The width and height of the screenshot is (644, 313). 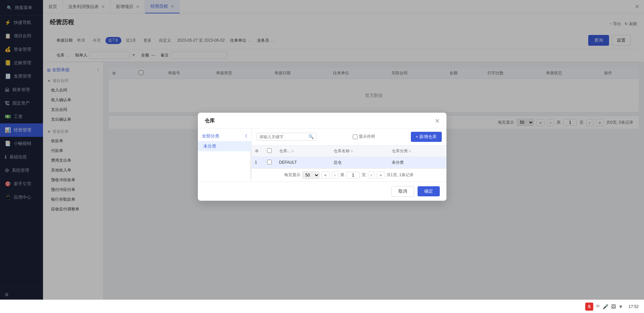 I want to click on taskbar-time: 17:52, so click(x=634, y=307).